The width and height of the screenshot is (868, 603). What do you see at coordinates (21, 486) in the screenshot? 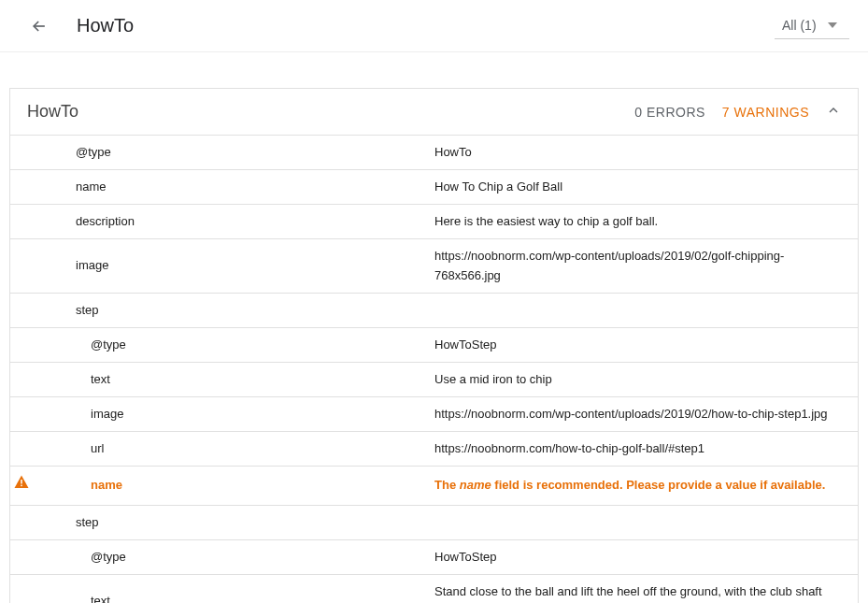
I see `warning-icon` at bounding box center [21, 486].